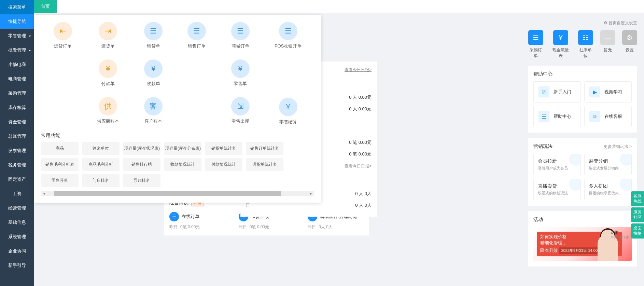  Describe the element at coordinates (583, 23) in the screenshot. I see `custom-home-link: ⚙ 首页自定义设置` at that location.